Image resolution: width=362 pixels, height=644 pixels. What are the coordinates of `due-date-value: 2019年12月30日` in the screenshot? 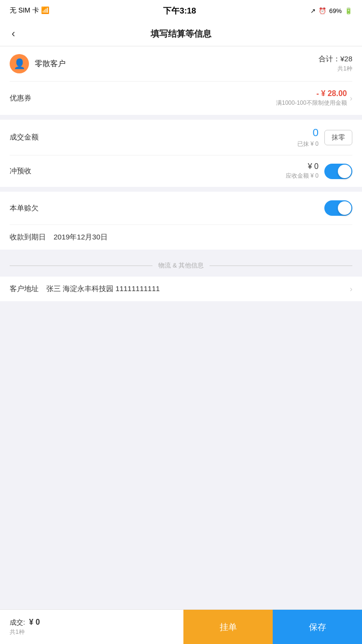 It's located at (81, 238).